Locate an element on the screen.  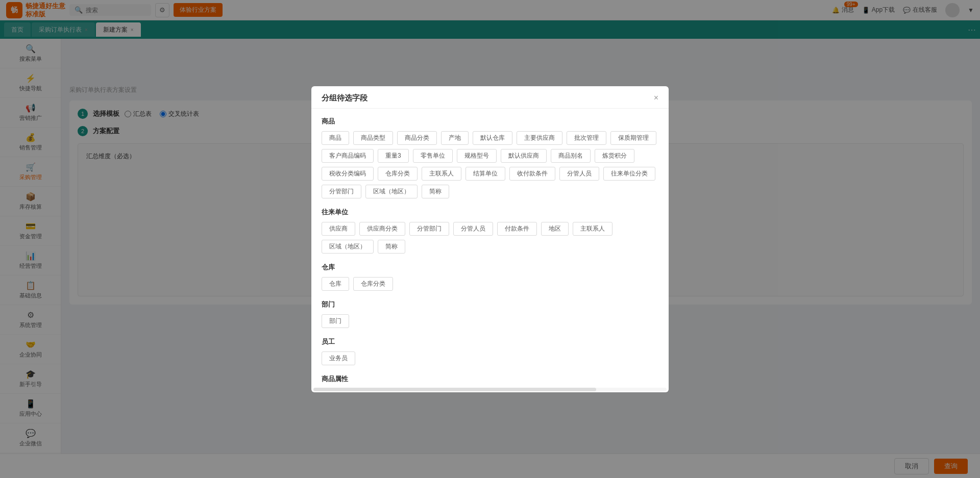
section-employee: 员工 业务员 is located at coordinates (490, 351).